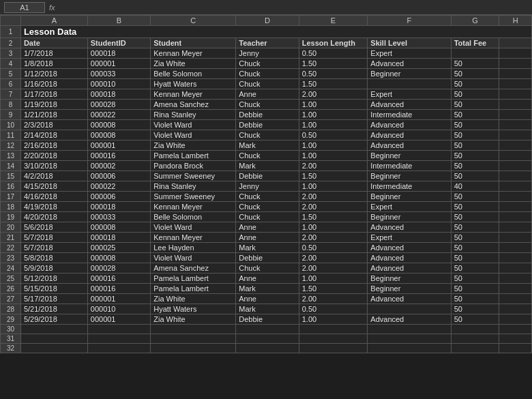 This screenshot has width=532, height=399. I want to click on cell-2-G: Total Fee, so click(475, 44).